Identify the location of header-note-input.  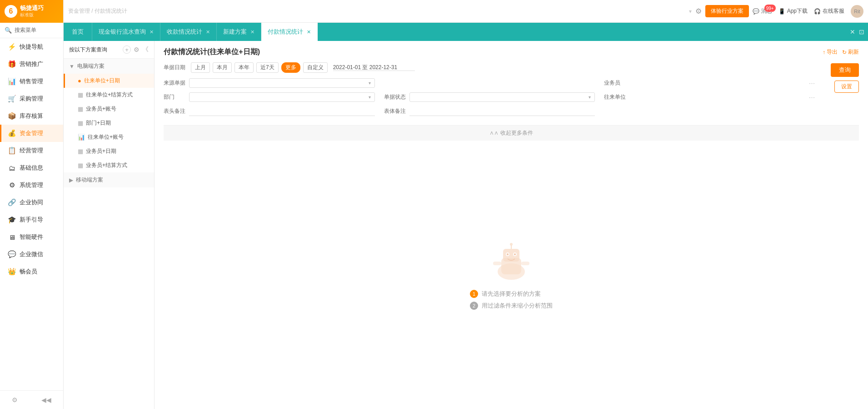
(282, 111).